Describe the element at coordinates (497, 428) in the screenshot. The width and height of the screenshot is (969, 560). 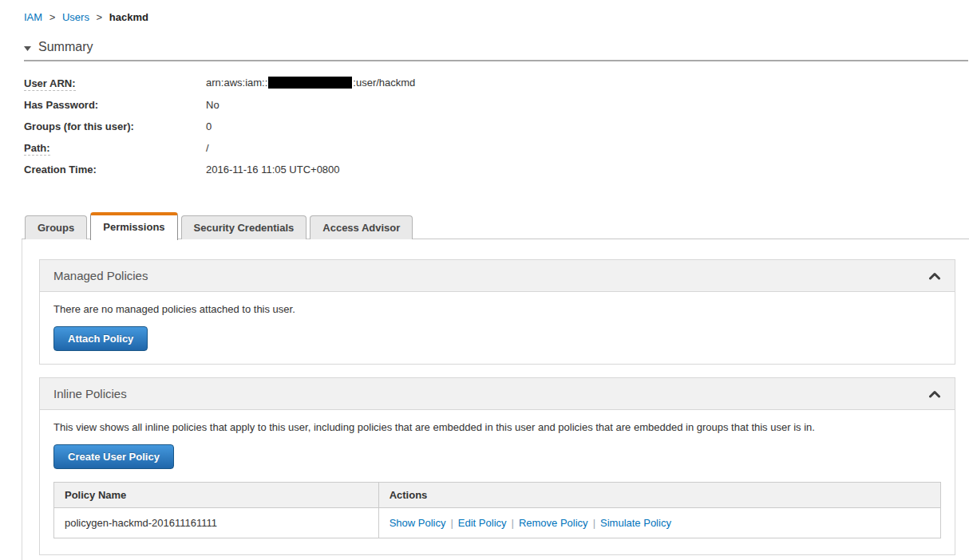
I see `inline-policies-description: This view shows all inline policies that…` at that location.